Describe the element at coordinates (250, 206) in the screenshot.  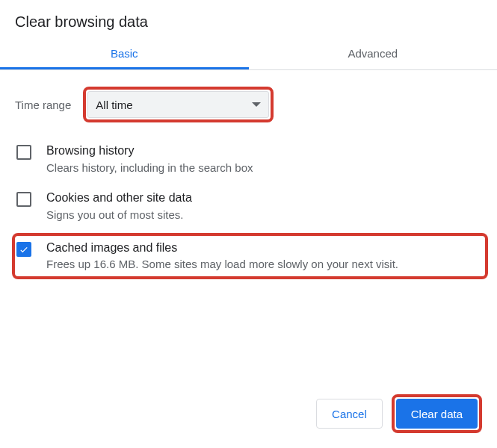
I see `option-cookies: Cookies and other site data Signs you ou…` at that location.